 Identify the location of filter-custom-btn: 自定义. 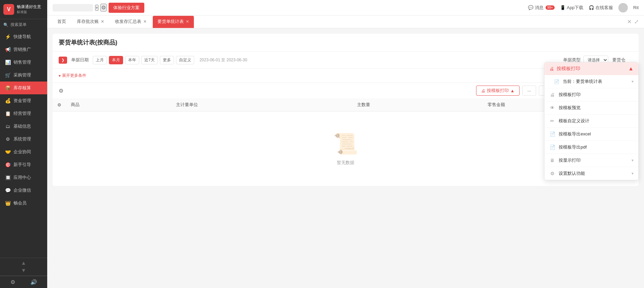
(185, 60).